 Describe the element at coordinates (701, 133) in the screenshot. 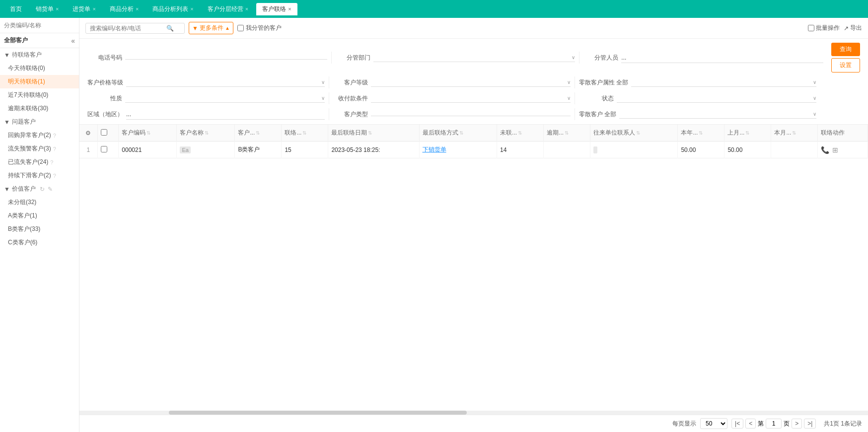

I see `sort-year-icon: ⇅` at that location.